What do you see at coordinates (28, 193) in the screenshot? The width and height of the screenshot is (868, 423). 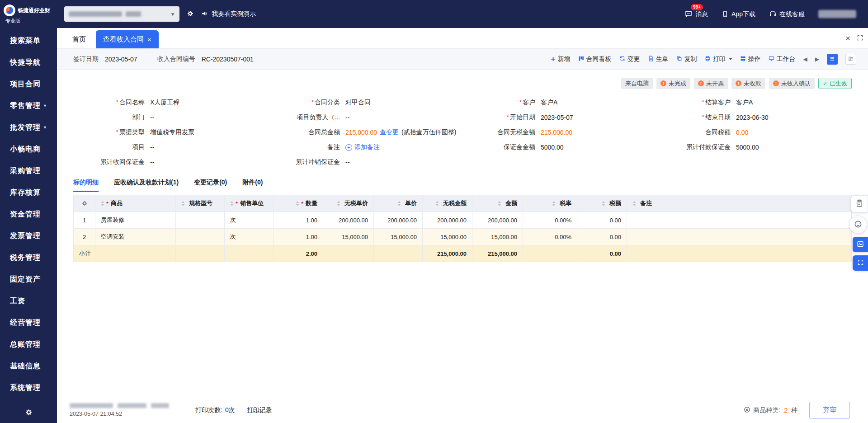 I see `sidebar-item-inventory: 库存核算` at bounding box center [28, 193].